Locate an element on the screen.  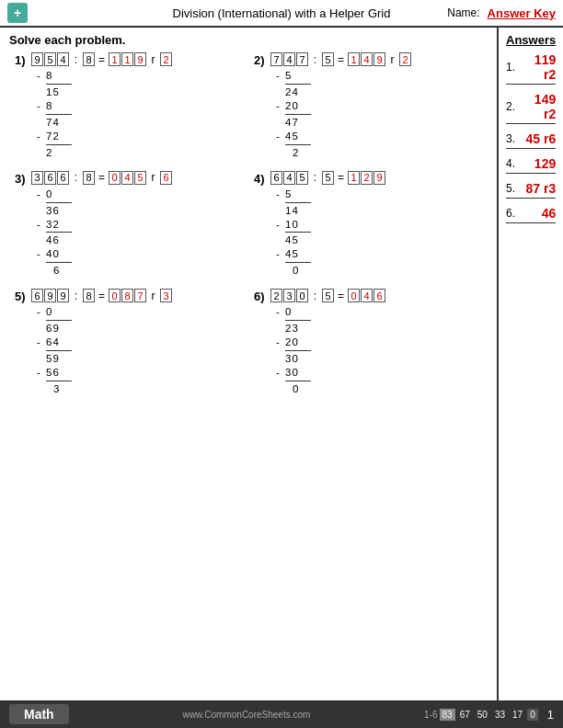
d2-b4: 5 is located at coordinates (327, 59).